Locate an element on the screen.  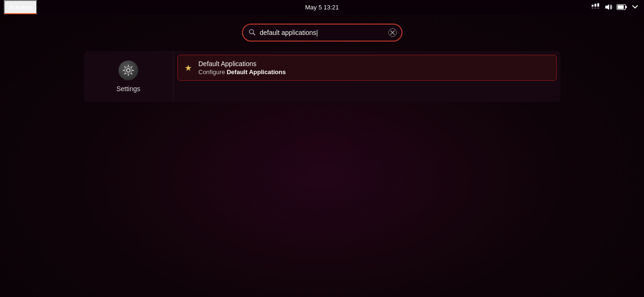
result-description: Configure Default Applications is located at coordinates (243, 72).